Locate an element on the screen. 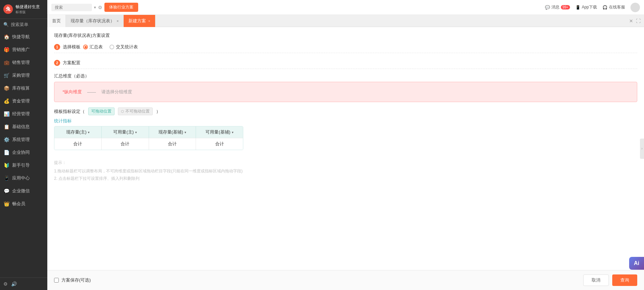 The image size is (644, 290). radio-summary-dot is located at coordinates (85, 47).